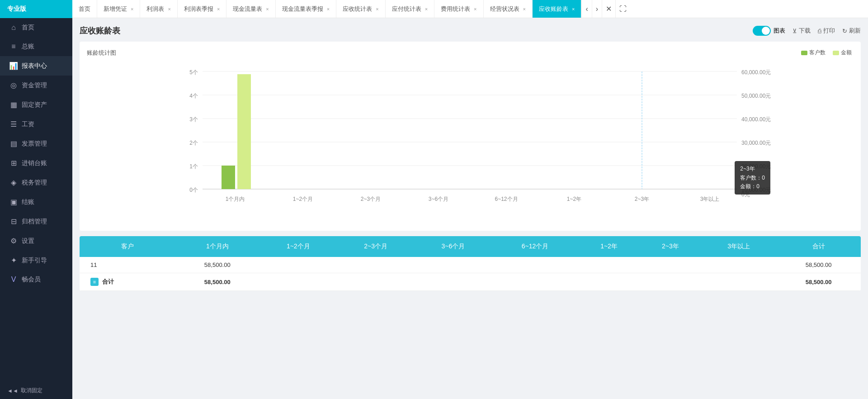  I want to click on total-total: 58,500.00, so click(818, 282).